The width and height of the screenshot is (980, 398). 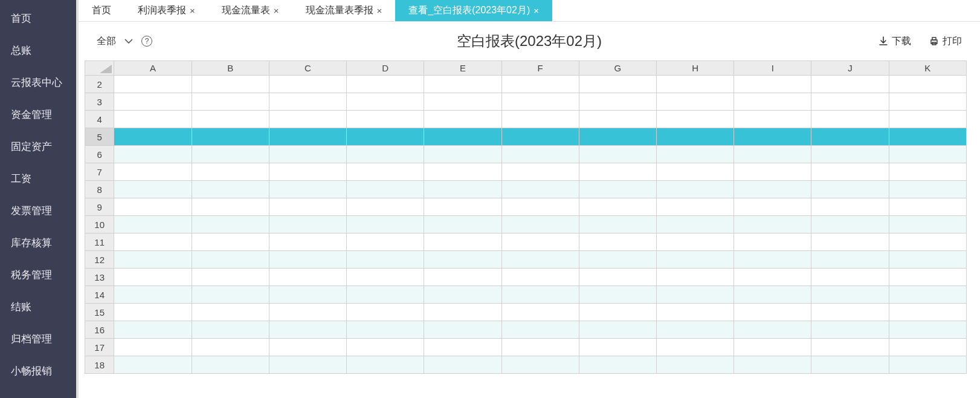 What do you see at coordinates (38, 243) in the screenshot?
I see `sidebar-item-inventory: 库存核算` at bounding box center [38, 243].